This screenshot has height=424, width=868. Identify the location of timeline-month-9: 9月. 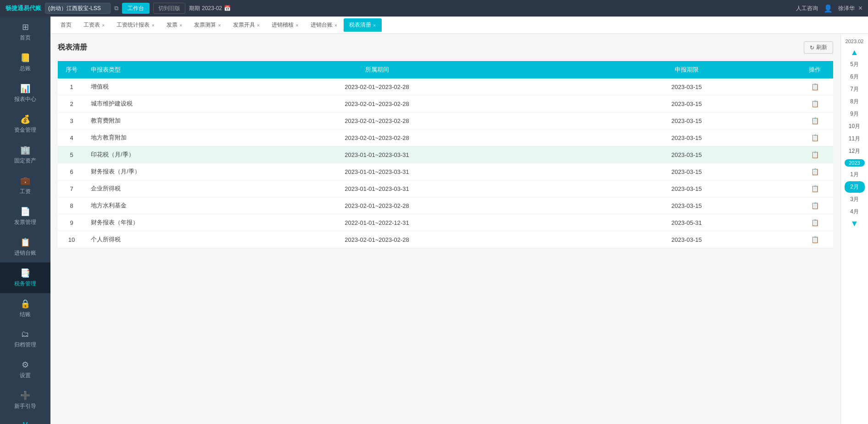
(855, 114).